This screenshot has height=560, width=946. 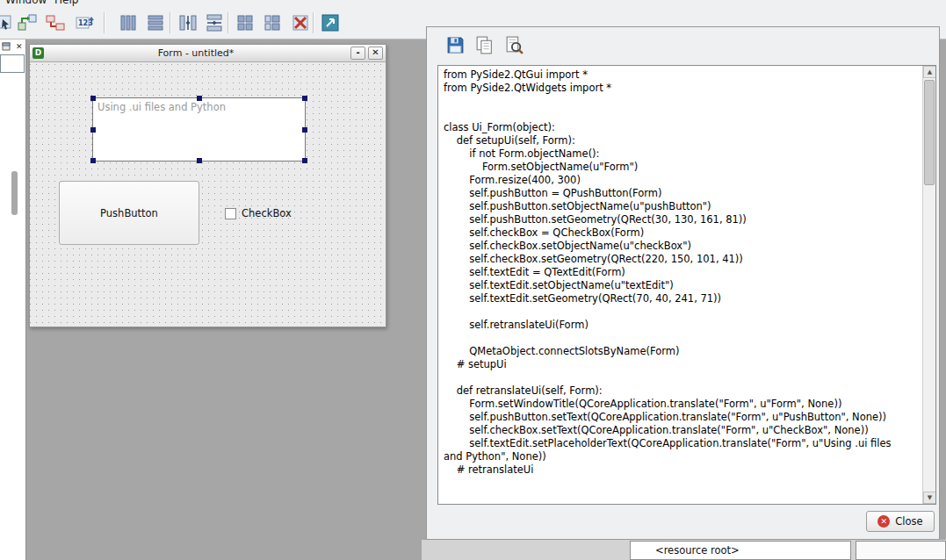 I want to click on widget-box-panel: ✕, so click(x=13, y=300).